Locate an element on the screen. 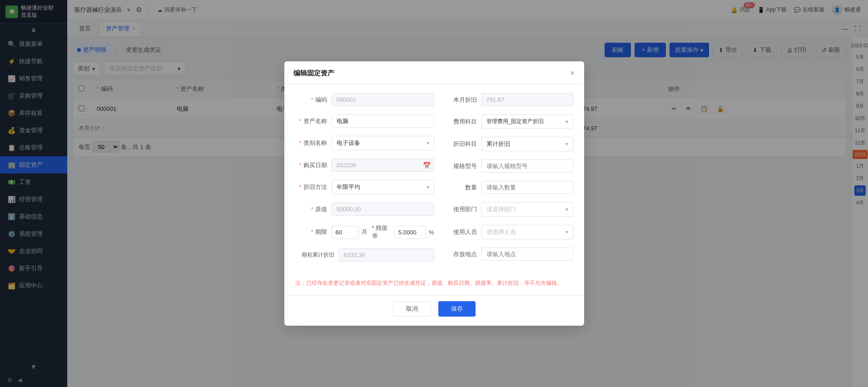 Image resolution: width=868 pixels, height=387 pixels. expense-subject-label: 费用科目 is located at coordinates (463, 122).